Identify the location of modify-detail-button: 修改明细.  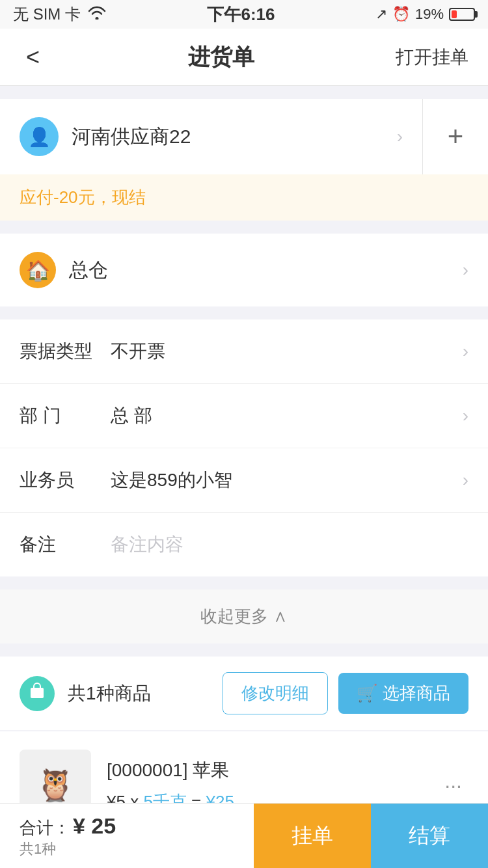
(275, 694).